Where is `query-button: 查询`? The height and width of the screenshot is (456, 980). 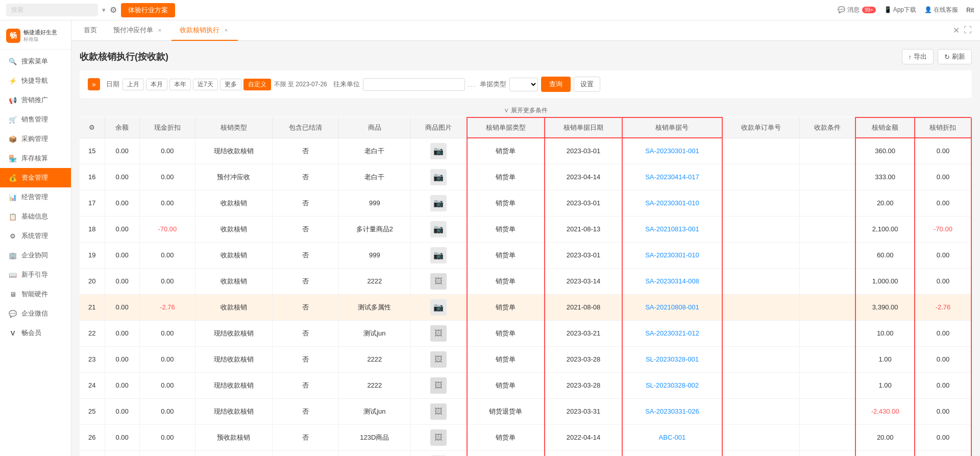 query-button: 查询 is located at coordinates (556, 84).